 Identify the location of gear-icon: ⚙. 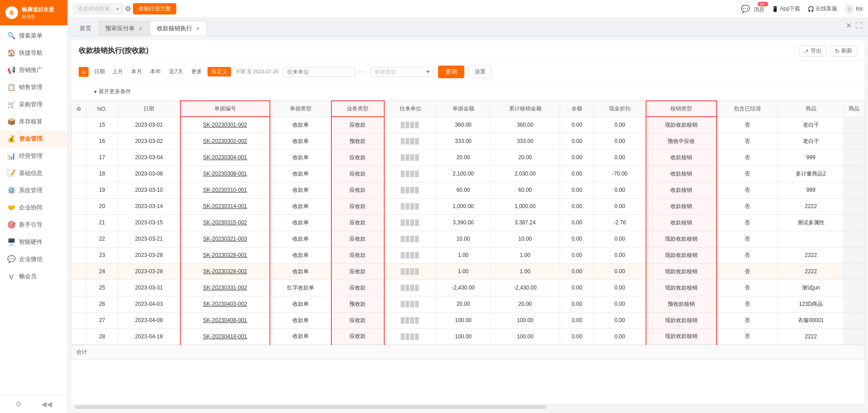
(79, 109).